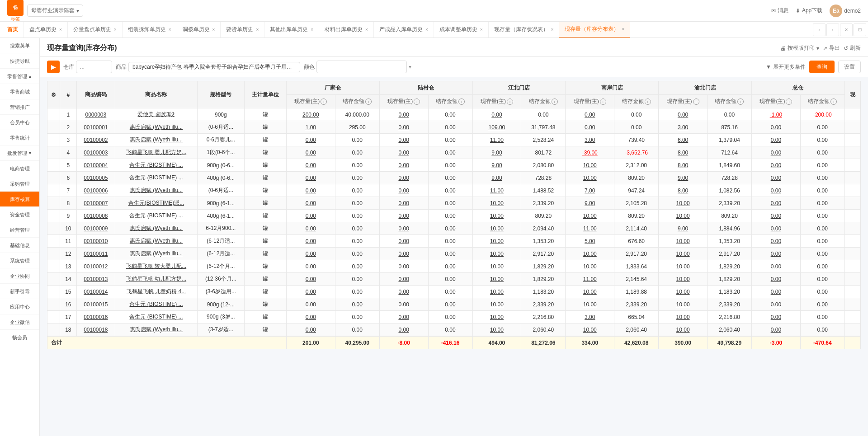  Describe the element at coordinates (20, 307) in the screenshot. I see `sidebar-item-app-center: 应用中心` at that location.